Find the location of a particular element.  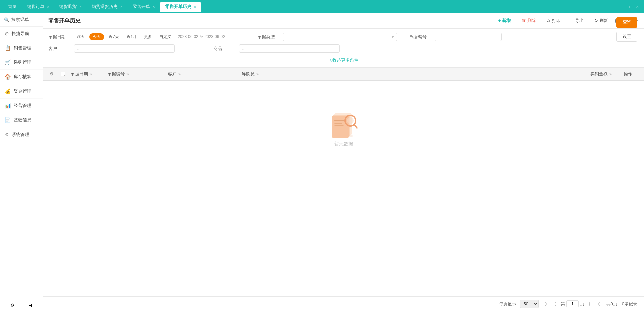

column-settings-button: ⚙ is located at coordinates (52, 74).